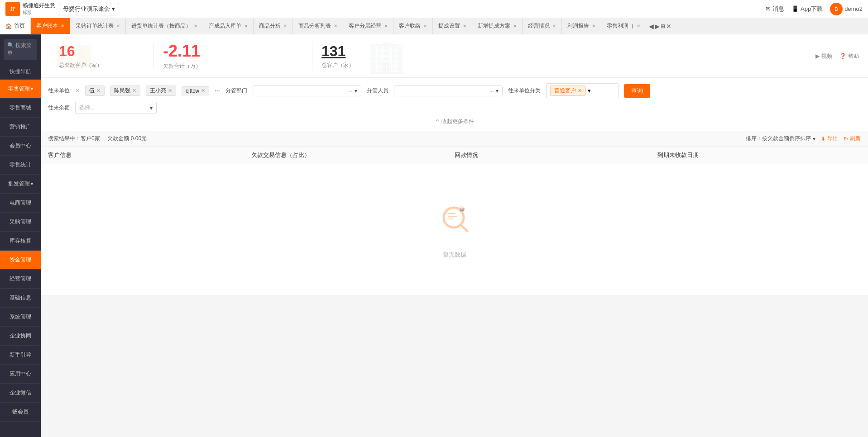 The image size is (868, 437). What do you see at coordinates (20, 355) in the screenshot?
I see `sidebar-item-new-guide: 新手引导` at bounding box center [20, 355].